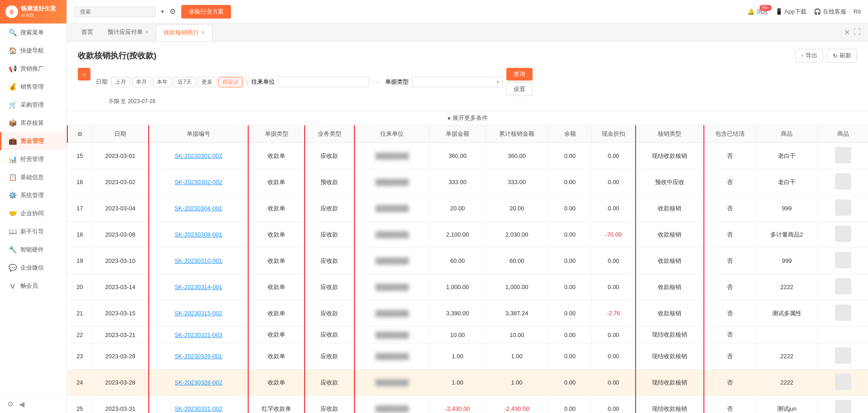 The height and width of the screenshot is (413, 868). I want to click on col-header-cash-discount: 现金折扣, so click(614, 134).